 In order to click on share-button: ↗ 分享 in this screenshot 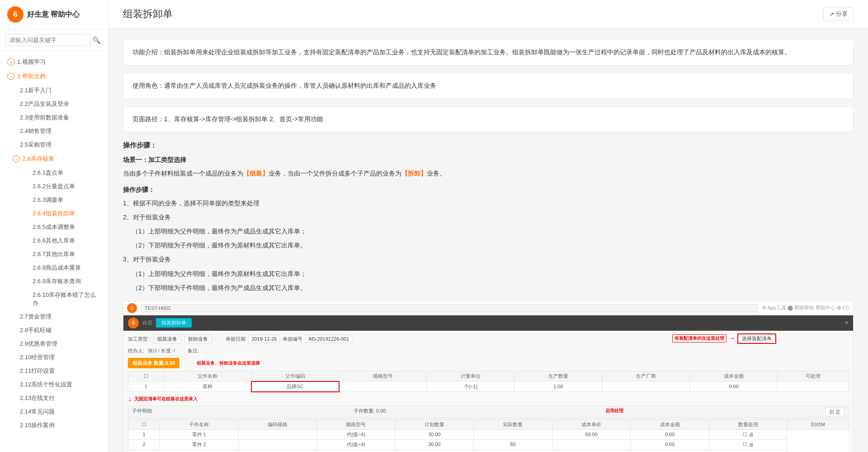, I will do `click(838, 14)`.